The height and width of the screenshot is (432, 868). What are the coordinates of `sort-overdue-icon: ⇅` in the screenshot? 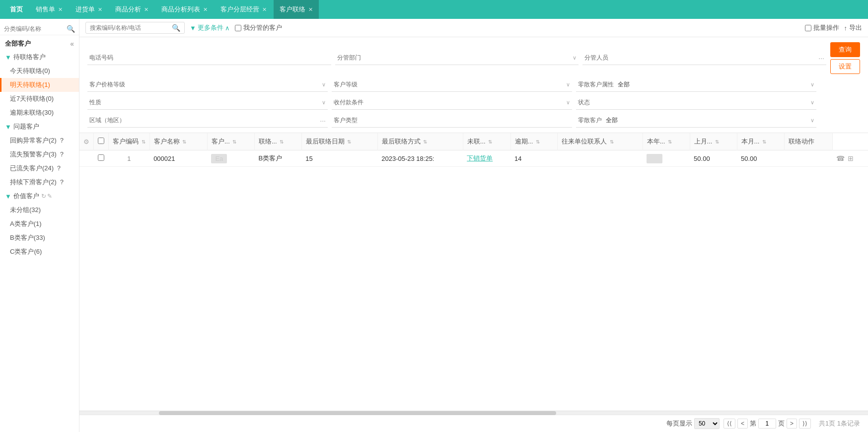 It's located at (538, 142).